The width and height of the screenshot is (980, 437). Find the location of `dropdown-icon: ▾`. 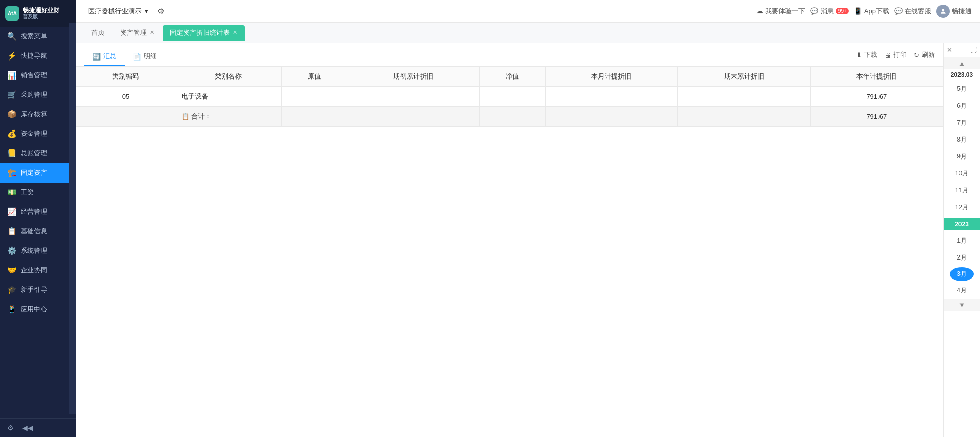

dropdown-icon: ▾ is located at coordinates (147, 11).